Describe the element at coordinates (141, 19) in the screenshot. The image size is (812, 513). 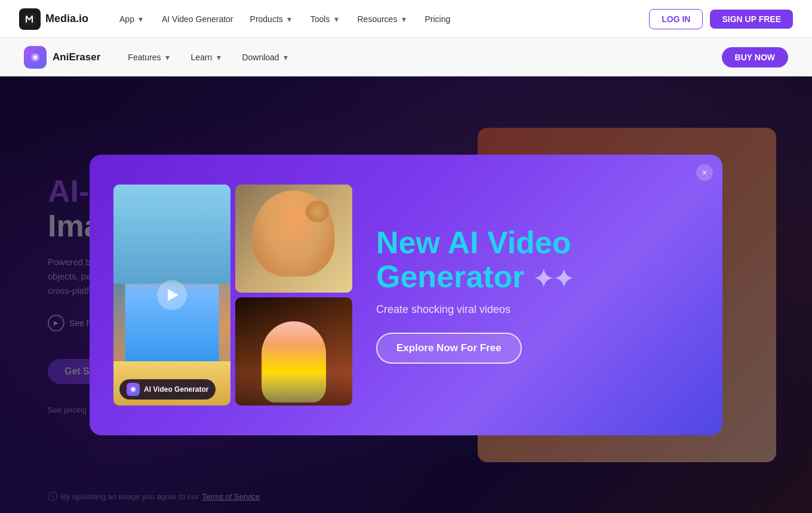
I see `app-chevron-icon: ▾` at that location.